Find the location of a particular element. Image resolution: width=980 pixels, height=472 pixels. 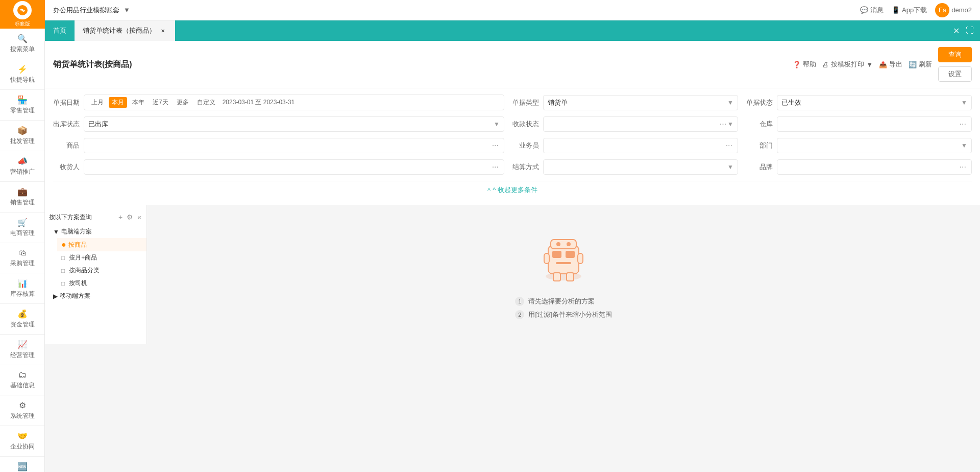

sidebar-item-search: 🔍 搜索菜单 is located at coordinates (22, 44).